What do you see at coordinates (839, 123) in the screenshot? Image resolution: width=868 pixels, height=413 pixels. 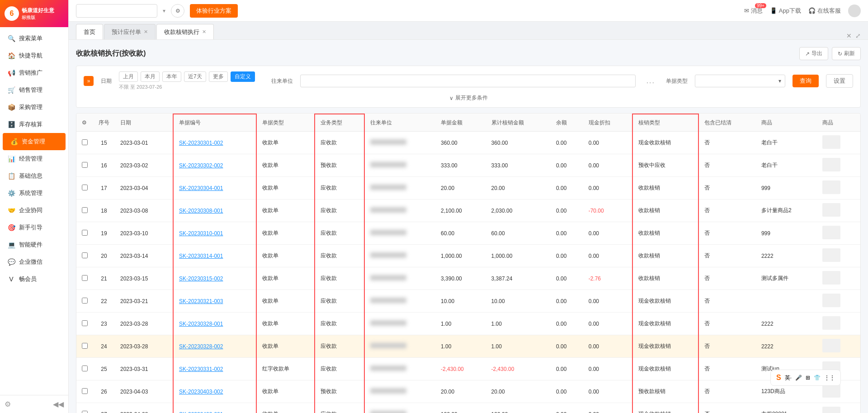 I see `th-product-2: 商品` at bounding box center [839, 123].